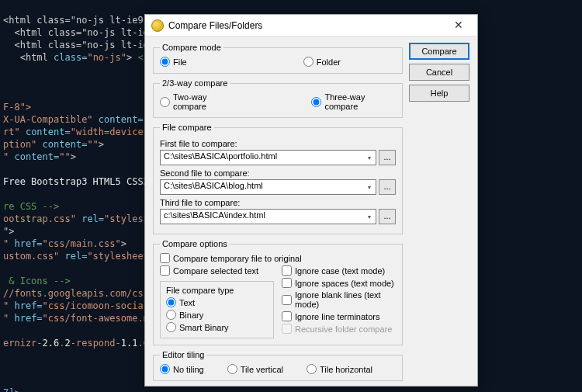 This screenshot has width=582, height=392. Describe the element at coordinates (268, 217) in the screenshot. I see `third-file-combo: c:\sites\BASICA\index.html ▾` at that location.